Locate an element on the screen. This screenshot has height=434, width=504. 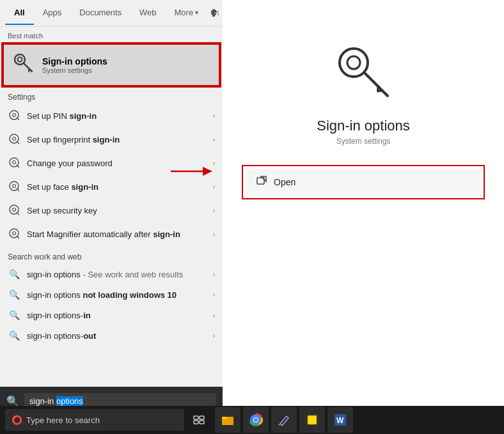
face-icon is located at coordinates (14, 187).